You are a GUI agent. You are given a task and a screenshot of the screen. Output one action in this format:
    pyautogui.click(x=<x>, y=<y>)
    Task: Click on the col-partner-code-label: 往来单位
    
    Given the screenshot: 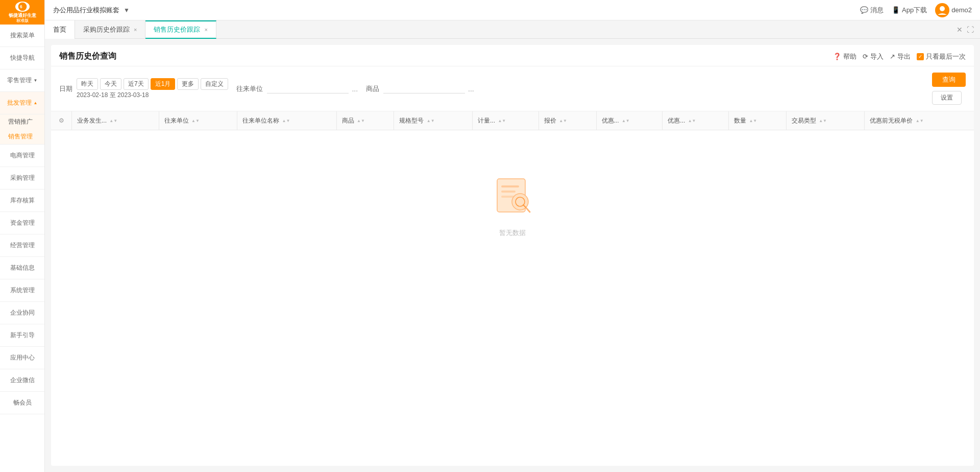 What is the action you would take?
    pyautogui.click(x=177, y=121)
    